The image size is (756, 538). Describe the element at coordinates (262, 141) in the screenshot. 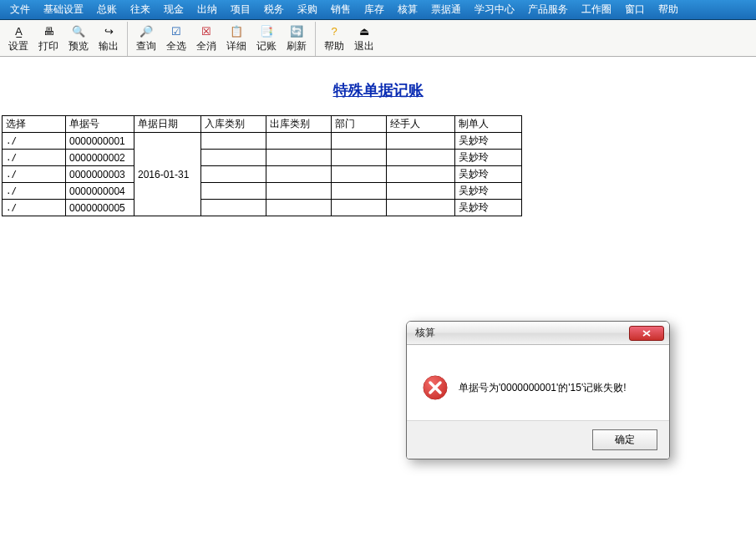

I see `table-row: ./00000000012016-01-31吴妙玲` at that location.